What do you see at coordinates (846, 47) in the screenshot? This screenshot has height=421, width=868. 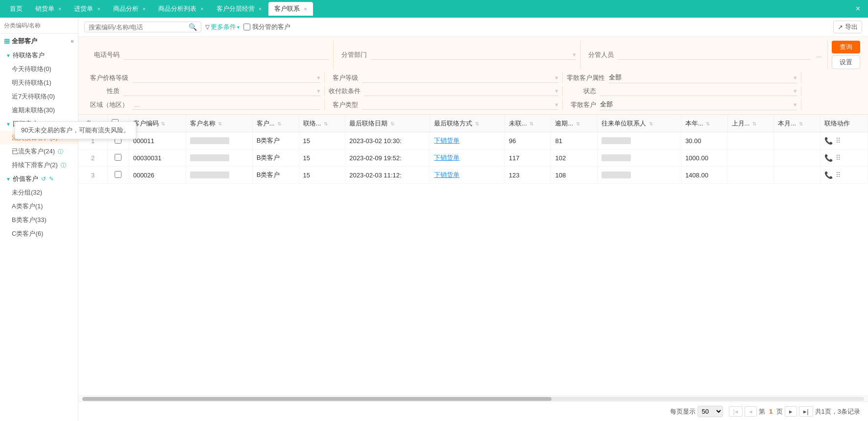 I see `query-button: 查询` at bounding box center [846, 47].